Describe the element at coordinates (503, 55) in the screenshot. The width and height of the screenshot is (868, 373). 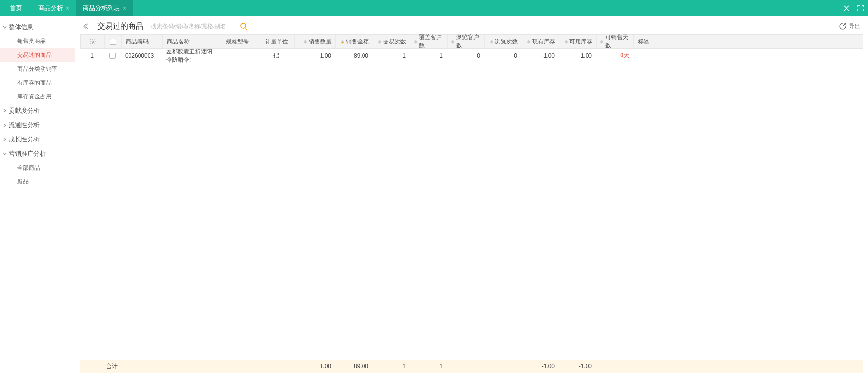
I see `cell-bcnt: 0` at that location.